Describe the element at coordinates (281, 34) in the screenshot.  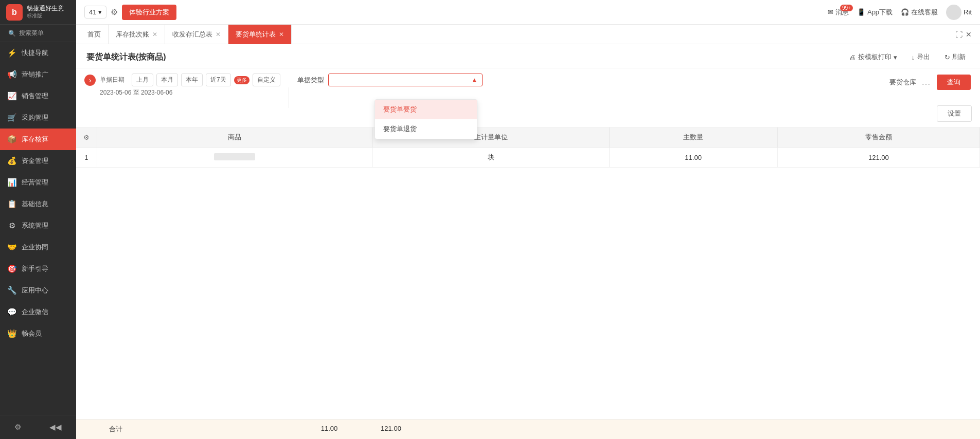
I see `tab-order-summary-close: ✕` at that location.